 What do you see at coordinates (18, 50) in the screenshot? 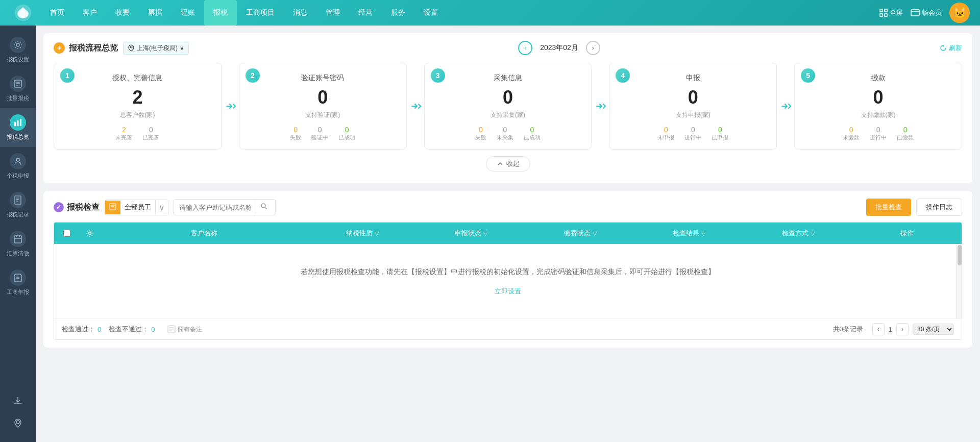
I see `sidebar-item-tax-settings: 报税设置` at bounding box center [18, 50].